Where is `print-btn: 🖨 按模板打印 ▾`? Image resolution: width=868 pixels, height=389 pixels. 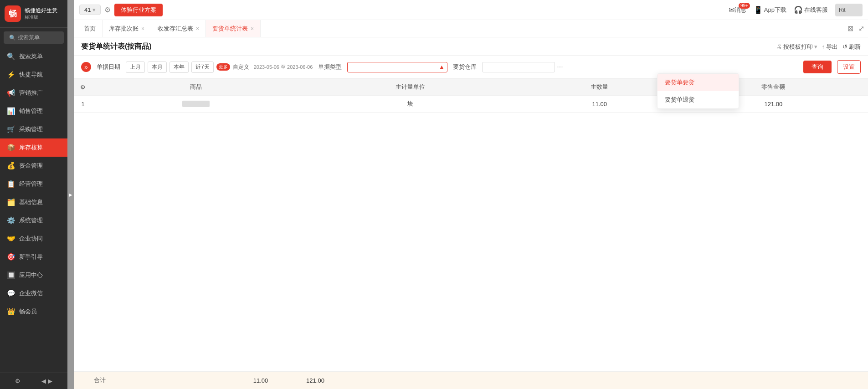 print-btn: 🖨 按模板打印 ▾ is located at coordinates (796, 47).